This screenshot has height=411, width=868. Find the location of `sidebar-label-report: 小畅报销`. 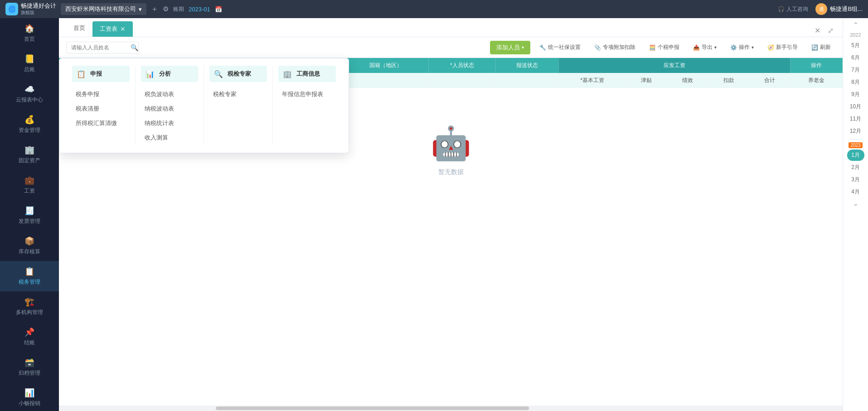

sidebar-label-report: 小畅报销 is located at coordinates (29, 403).